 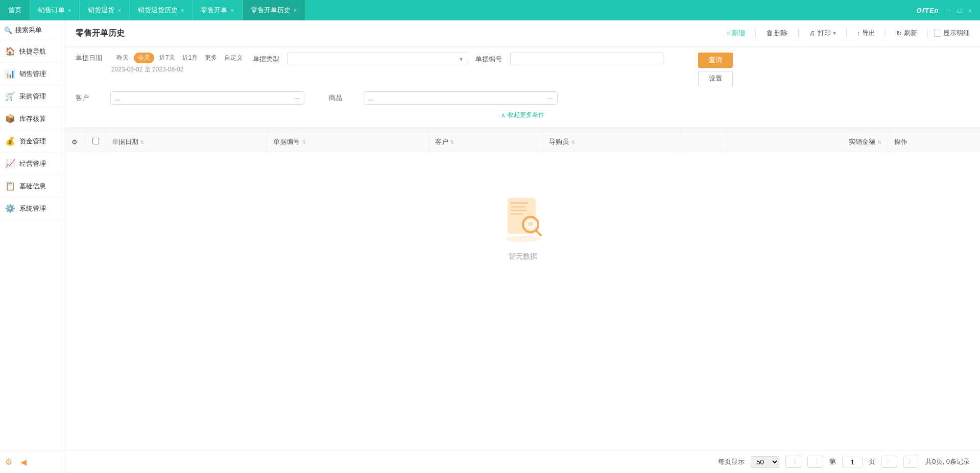 What do you see at coordinates (461, 59) in the screenshot?
I see `type-dropdown-arrow: ▾` at bounding box center [461, 59].